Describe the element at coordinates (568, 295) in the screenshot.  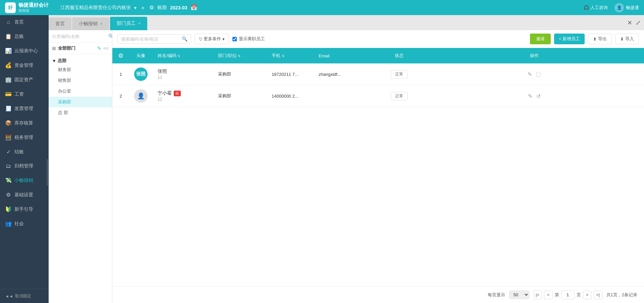
I see `page-nav: |< < 第 页 > >|` at that location.